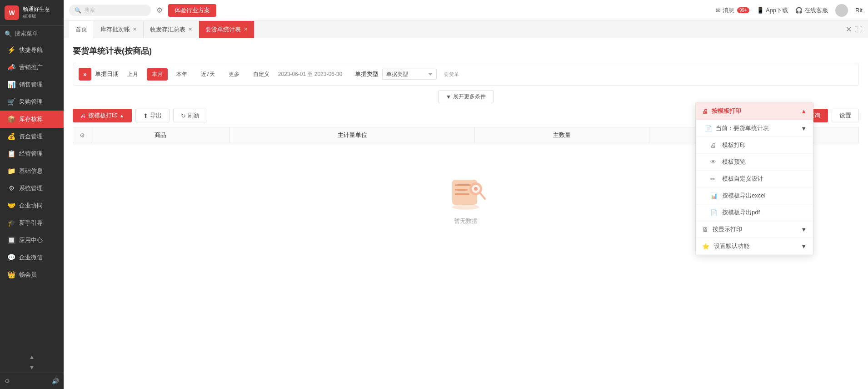 This screenshot has height=389, width=868. I want to click on sidebar-scroll-up: ▲, so click(32, 357).